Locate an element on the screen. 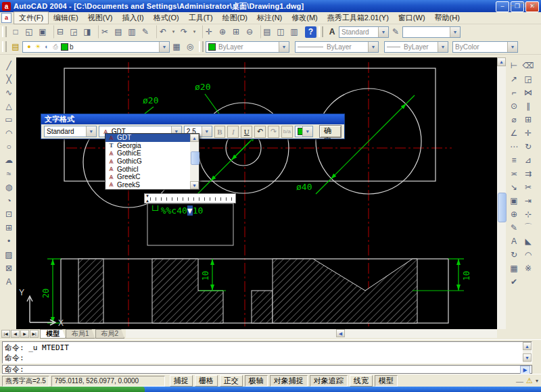 Image resolution: width=541 pixels, height=392 pixels. canvas-horizontal-scrollbar: ◀ is located at coordinates (311, 334).